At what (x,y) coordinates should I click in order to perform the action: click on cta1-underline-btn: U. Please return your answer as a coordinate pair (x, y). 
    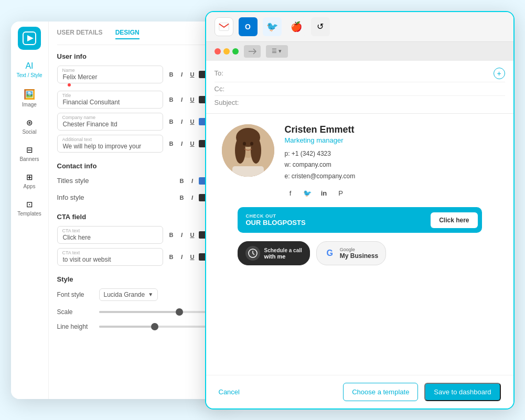
    Looking at the image, I should click on (192, 235).